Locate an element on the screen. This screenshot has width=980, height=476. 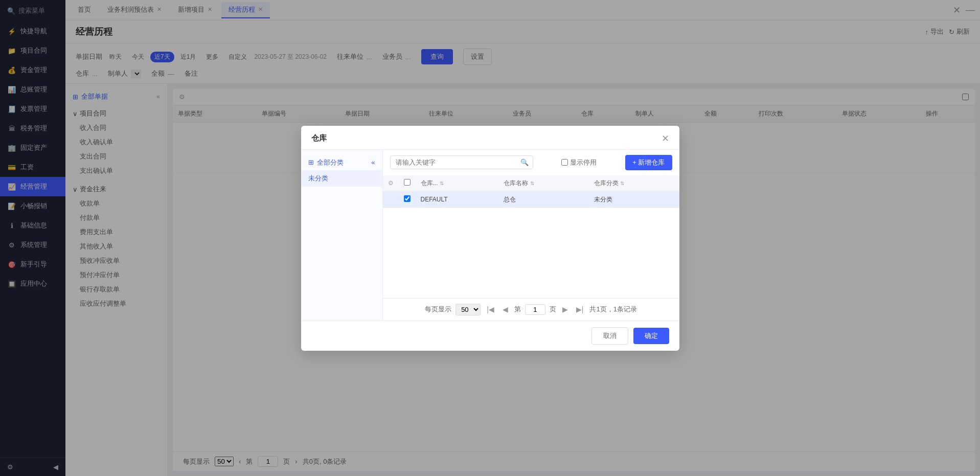
modal-table: ⚙ 仓库... ⇅ 仓库名称 ⇅ is located at coordinates (531, 192).